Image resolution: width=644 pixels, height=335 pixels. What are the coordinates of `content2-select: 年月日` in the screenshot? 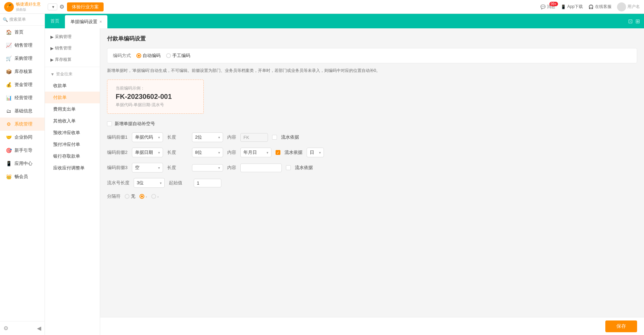 It's located at (256, 152).